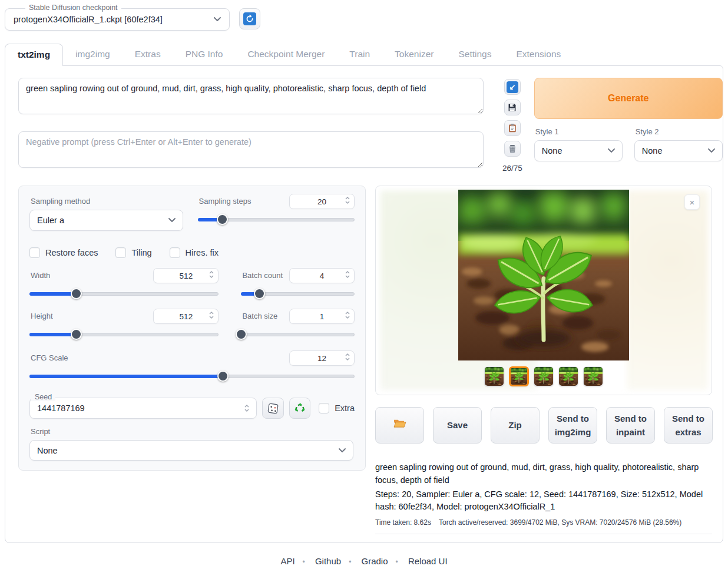 The height and width of the screenshot is (569, 728). What do you see at coordinates (276, 220) in the screenshot?
I see `sampling-steps-slider` at bounding box center [276, 220].